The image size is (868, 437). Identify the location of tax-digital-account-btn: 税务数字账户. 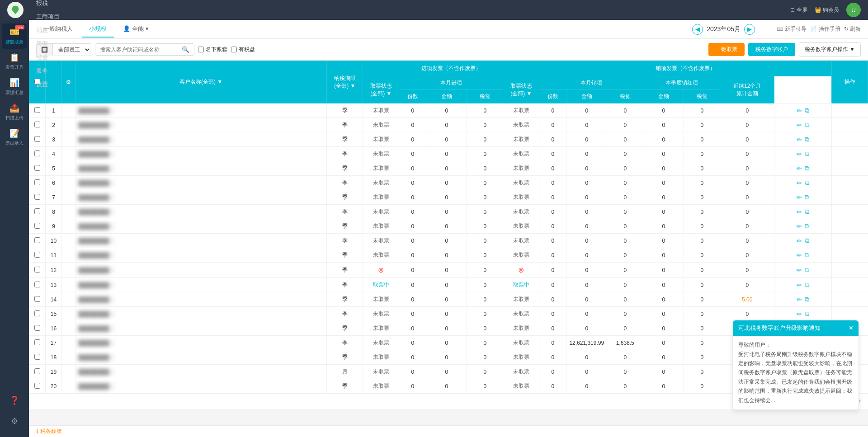
(772, 50).